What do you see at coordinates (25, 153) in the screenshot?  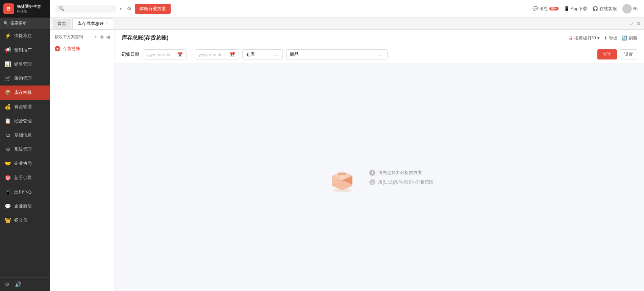 I see `sidebar-nav: ⚡ 快捷导航 📢 营销推广 📊 销售管理 🛒 采购管理 📦 库存核算 💰 资金管…` at bounding box center [25, 153].